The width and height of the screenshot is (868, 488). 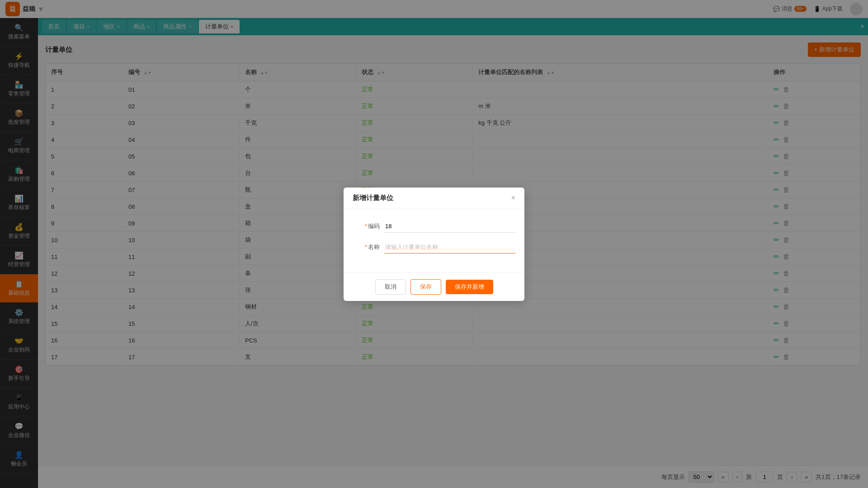 What do you see at coordinates (450, 247) in the screenshot?
I see `name-input` at bounding box center [450, 247].